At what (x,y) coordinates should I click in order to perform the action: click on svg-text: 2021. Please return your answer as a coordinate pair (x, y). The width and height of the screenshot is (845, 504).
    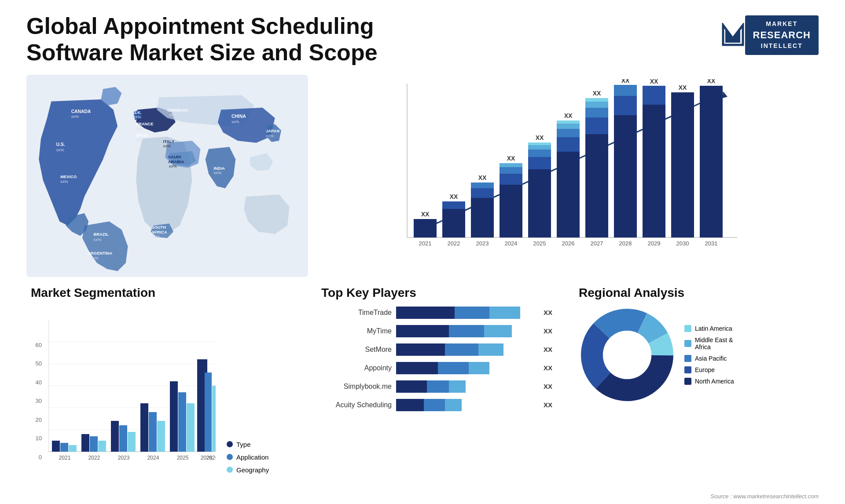
    Looking at the image, I should click on (425, 244).